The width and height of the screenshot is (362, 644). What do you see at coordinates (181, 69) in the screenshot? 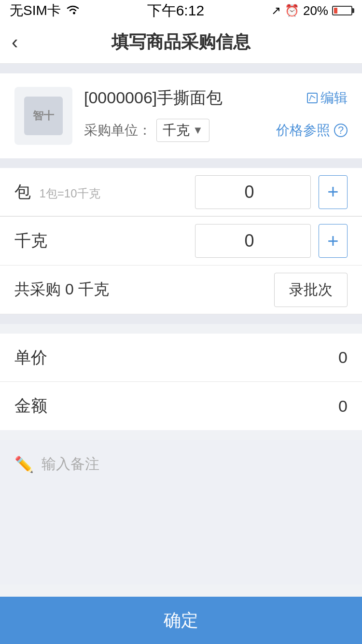
I see `top-divider` at bounding box center [181, 69].